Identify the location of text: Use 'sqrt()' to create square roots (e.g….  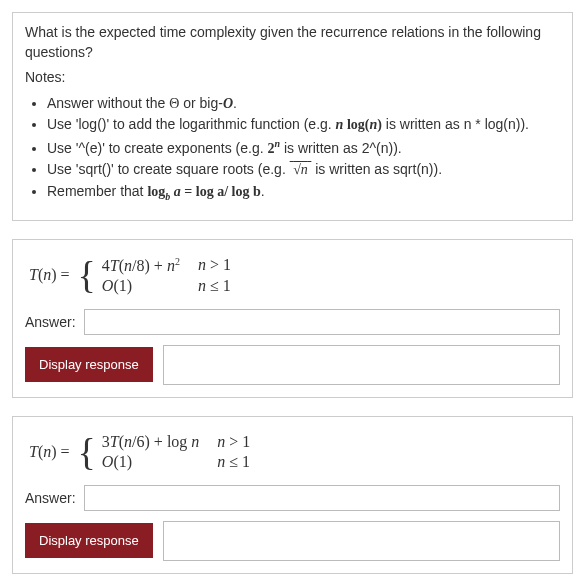
(168, 169).